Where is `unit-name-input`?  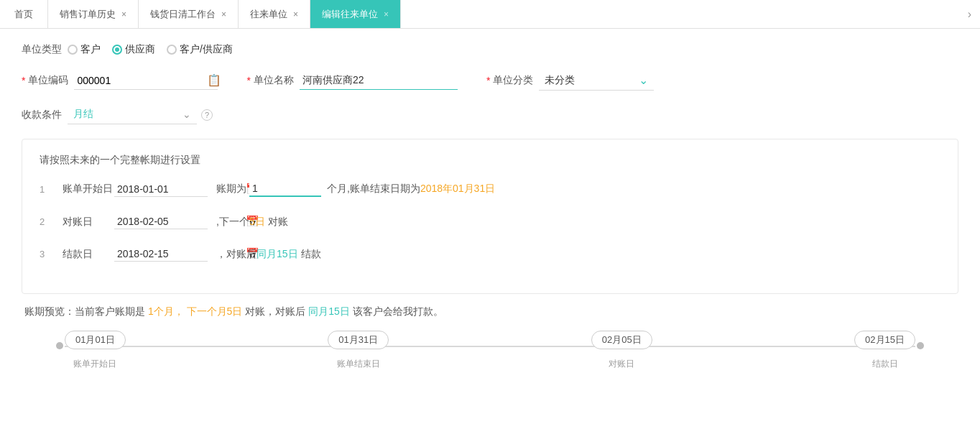 unit-name-input is located at coordinates (379, 80).